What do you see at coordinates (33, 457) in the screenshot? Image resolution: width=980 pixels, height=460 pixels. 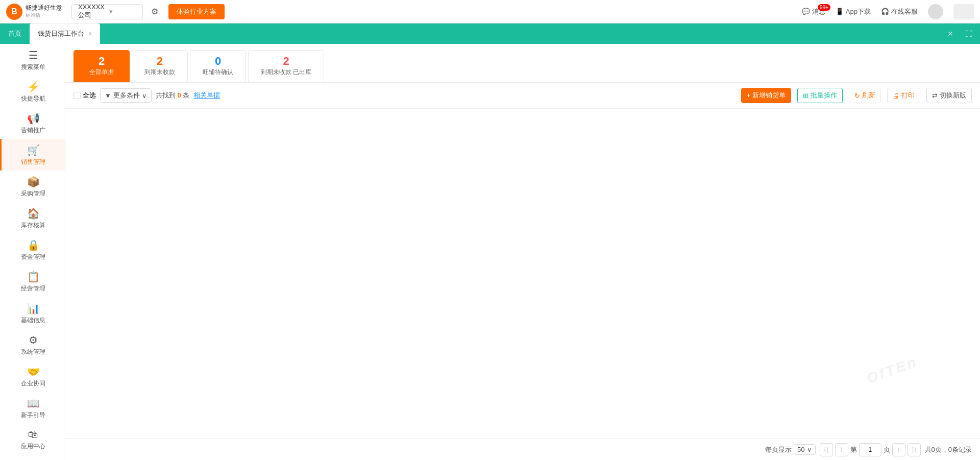 I see `sidebar-item-wechat: 💬 企业微信` at bounding box center [33, 457].